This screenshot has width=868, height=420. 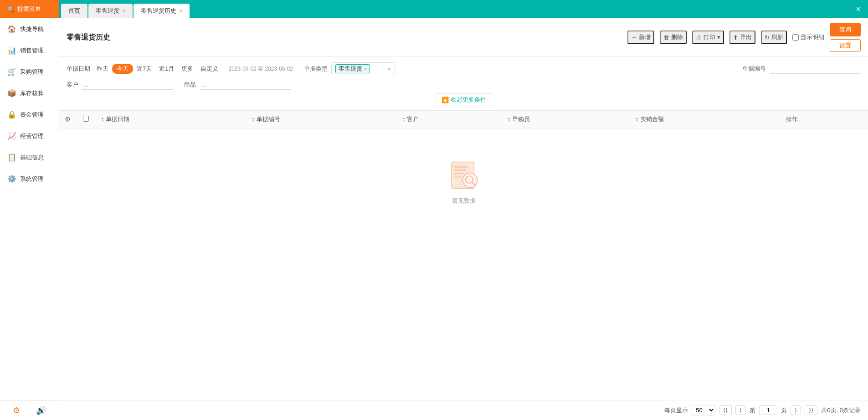 I want to click on sidebar-bottom: ⚙ 🔊, so click(x=29, y=410).